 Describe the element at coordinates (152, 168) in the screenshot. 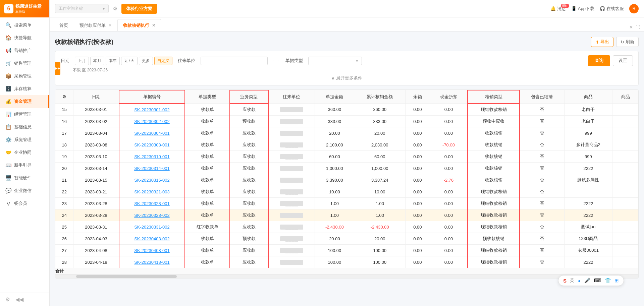

I see `cell-doc-no: SK-20230314-001` at that location.